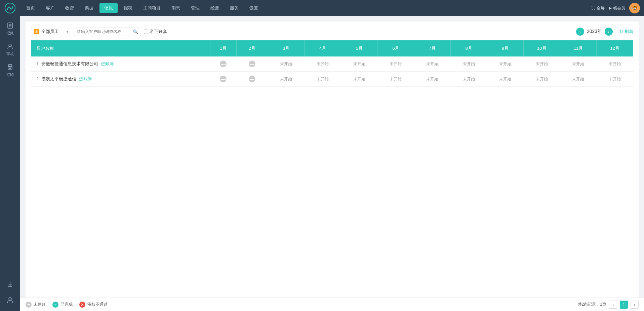 This screenshot has height=311, width=644. What do you see at coordinates (617, 8) in the screenshot?
I see `vip-button: ▶ 畅会员` at bounding box center [617, 8].